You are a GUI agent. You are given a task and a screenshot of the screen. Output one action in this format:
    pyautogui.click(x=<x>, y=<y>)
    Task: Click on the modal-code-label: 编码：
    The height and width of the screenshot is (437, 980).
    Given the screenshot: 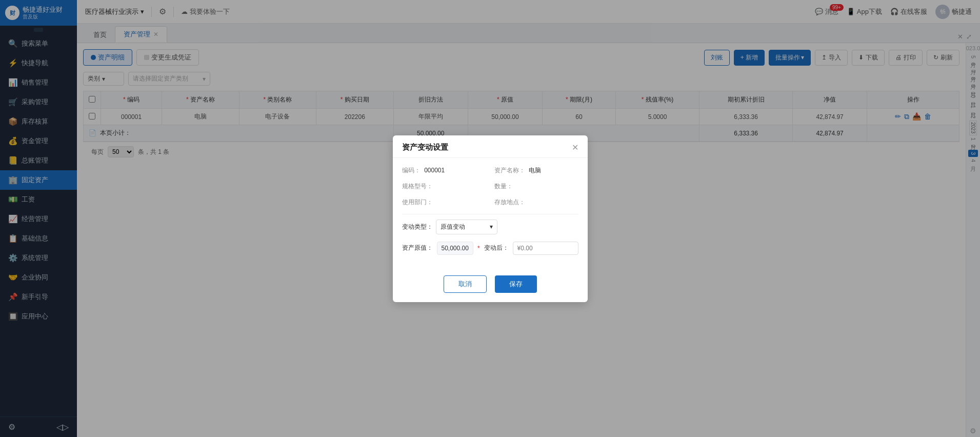 What is the action you would take?
    pyautogui.click(x=411, y=170)
    